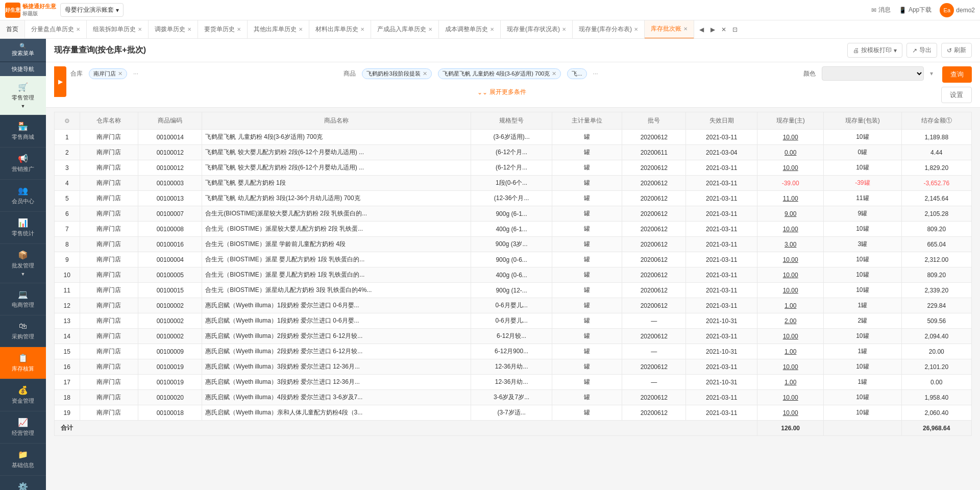 The image size is (980, 490). I want to click on sidebar-item-finance: 💰 资金管理, so click(23, 395).